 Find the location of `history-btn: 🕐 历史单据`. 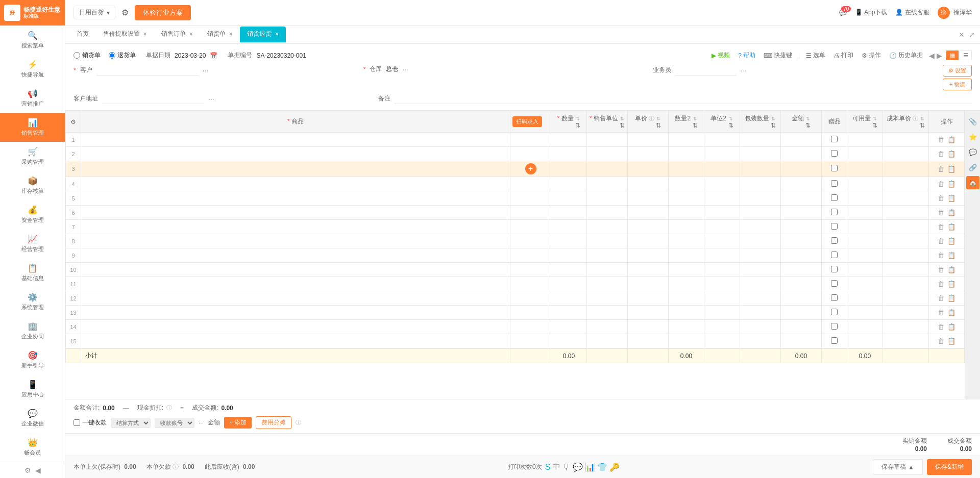

history-btn: 🕐 历史单据 is located at coordinates (906, 55).